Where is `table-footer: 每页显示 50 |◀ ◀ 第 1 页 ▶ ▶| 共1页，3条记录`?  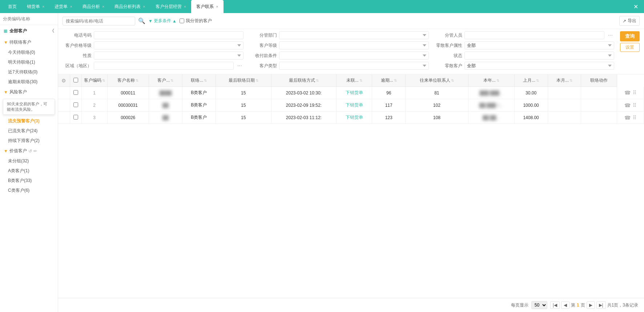
table-footer: 每页显示 50 |◀ ◀ 第 1 页 ▶ ▶| 共1页，3条记录 is located at coordinates (351, 305).